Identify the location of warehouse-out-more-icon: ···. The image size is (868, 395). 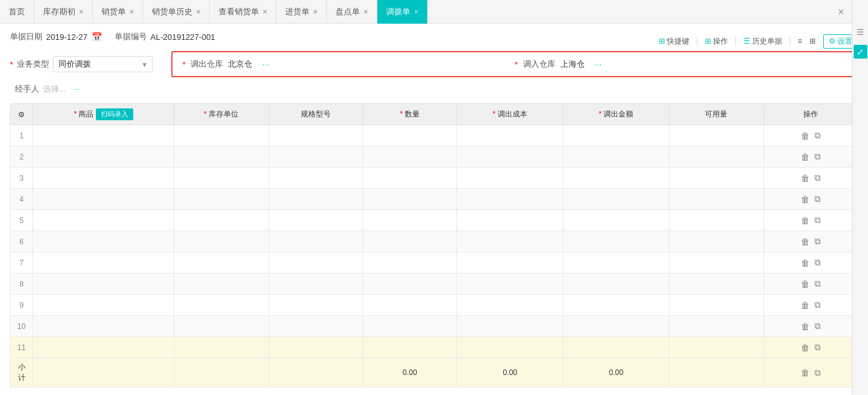
(266, 64).